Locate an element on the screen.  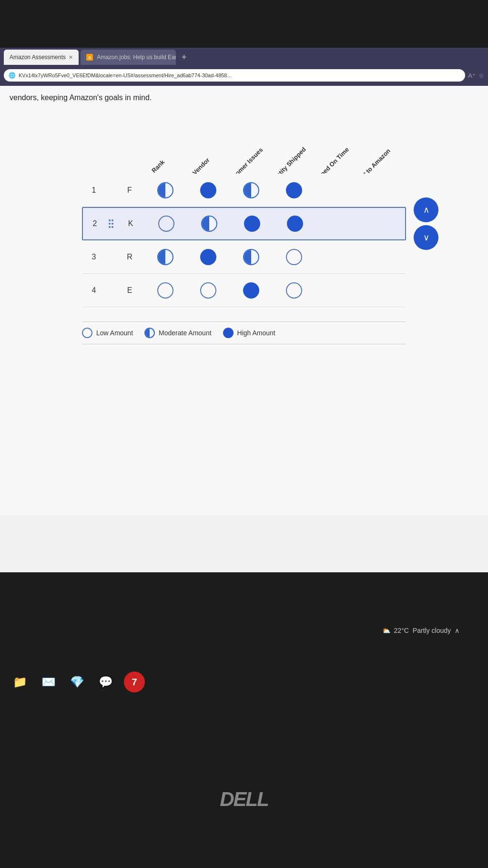
rank-value-1: 1 is located at coordinates (94, 190).